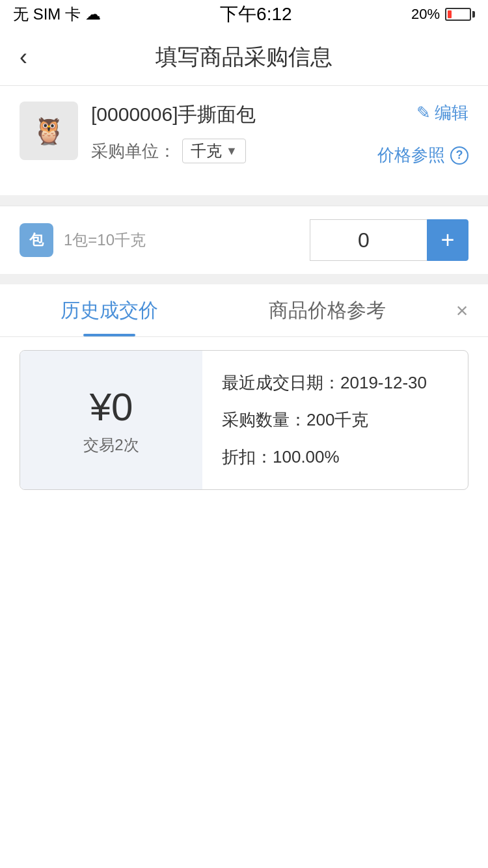  Describe the element at coordinates (111, 420) in the screenshot. I see `price-card-left: ¥0 交易2次` at that location.